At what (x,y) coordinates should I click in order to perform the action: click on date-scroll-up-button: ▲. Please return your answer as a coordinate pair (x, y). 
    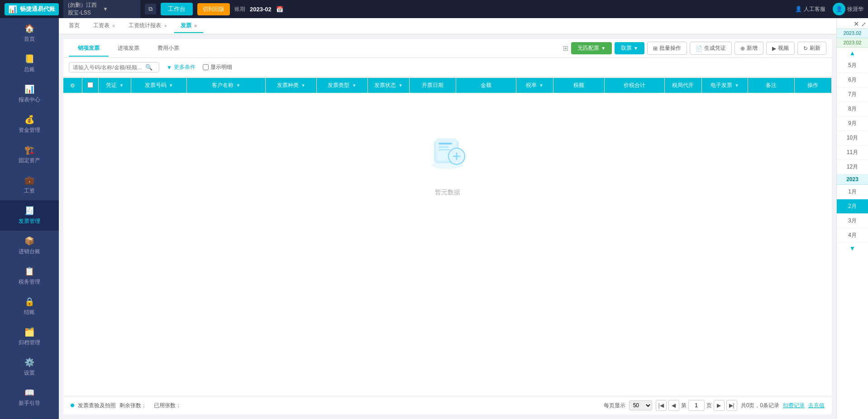
    Looking at the image, I should click on (853, 53).